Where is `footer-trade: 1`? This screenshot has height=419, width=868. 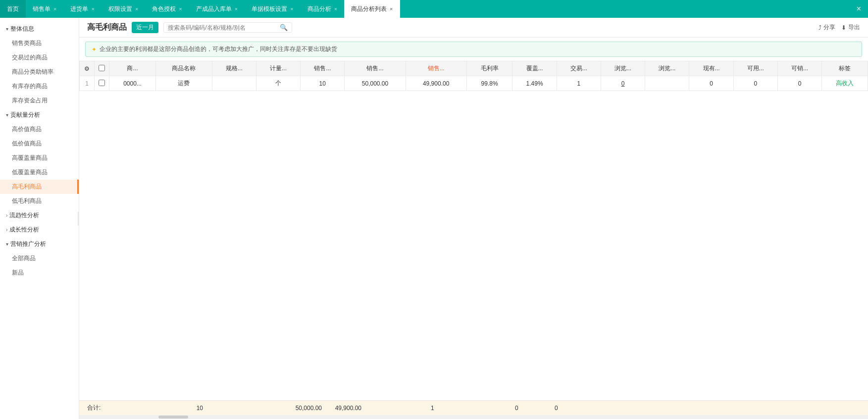 footer-trade: 1 is located at coordinates (432, 408).